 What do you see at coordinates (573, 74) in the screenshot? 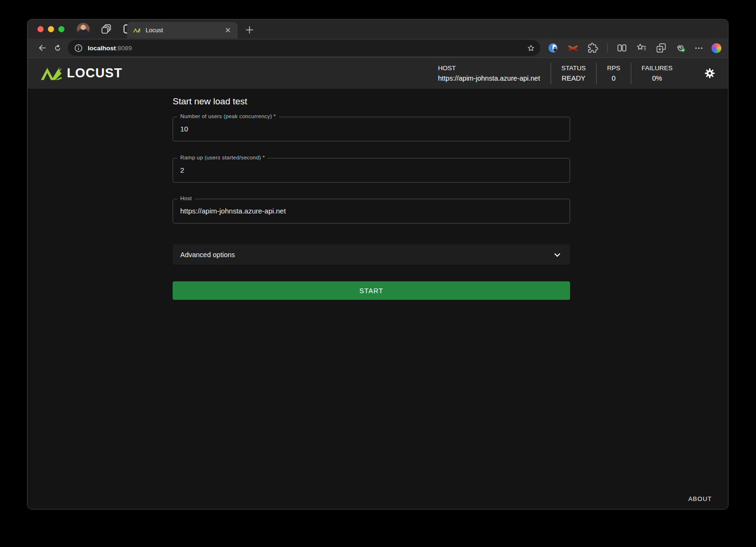
I see `stat-status: STATUS READY` at bounding box center [573, 74].